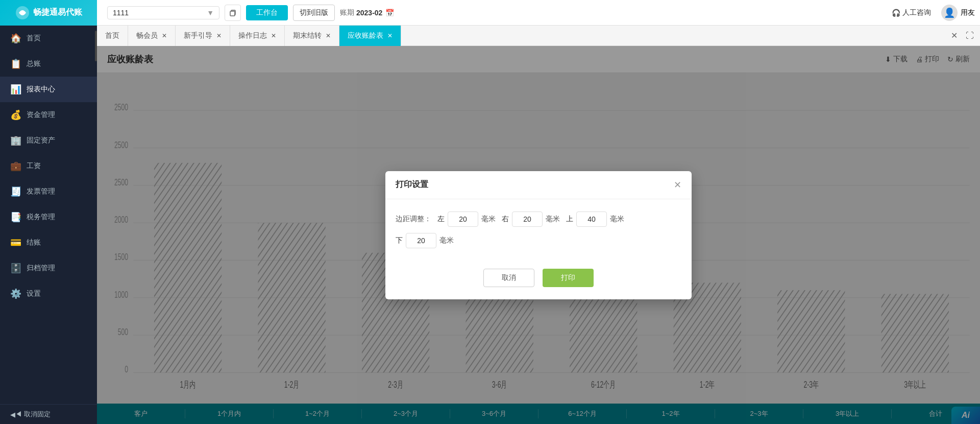  Describe the element at coordinates (347, 13) in the screenshot. I see `period-label: 账期` at that location.